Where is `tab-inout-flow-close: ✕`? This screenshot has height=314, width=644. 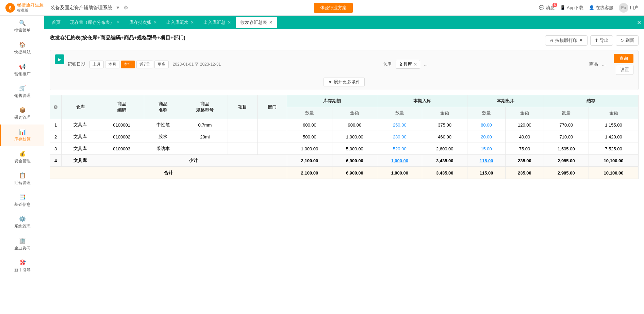 tab-inout-flow-close: ✕ is located at coordinates (192, 22).